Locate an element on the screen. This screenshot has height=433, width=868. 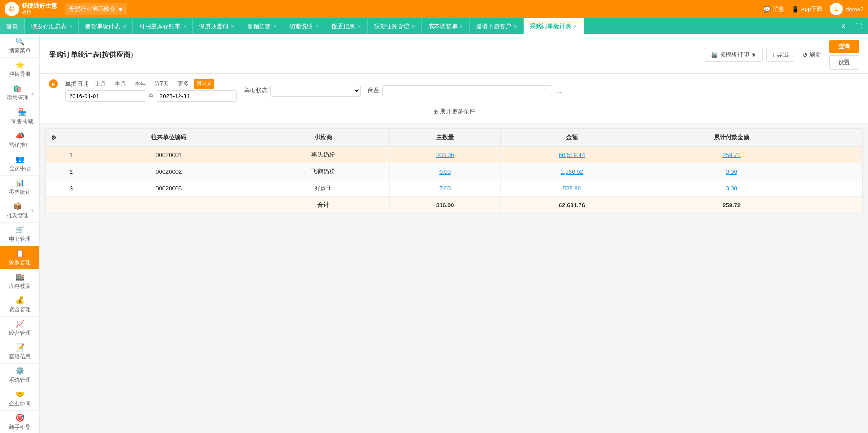
sidebar-item-purchase: 📋 采购管理 is located at coordinates (20, 258).